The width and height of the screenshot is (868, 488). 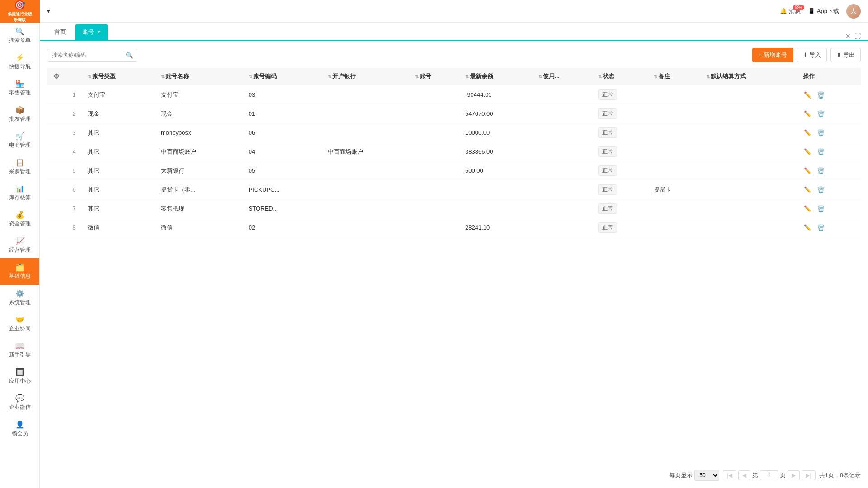 I want to click on row-account-code-cell: 01, so click(x=284, y=114).